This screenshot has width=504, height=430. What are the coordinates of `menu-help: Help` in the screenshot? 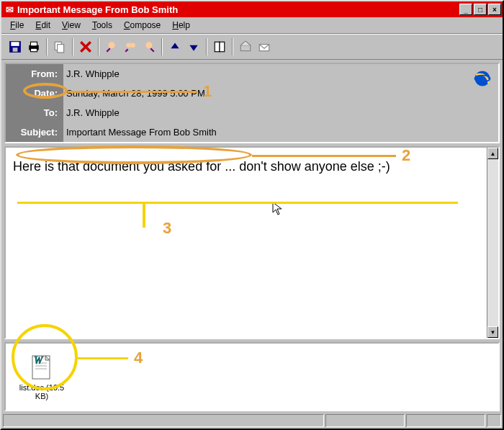 It's located at (181, 25).